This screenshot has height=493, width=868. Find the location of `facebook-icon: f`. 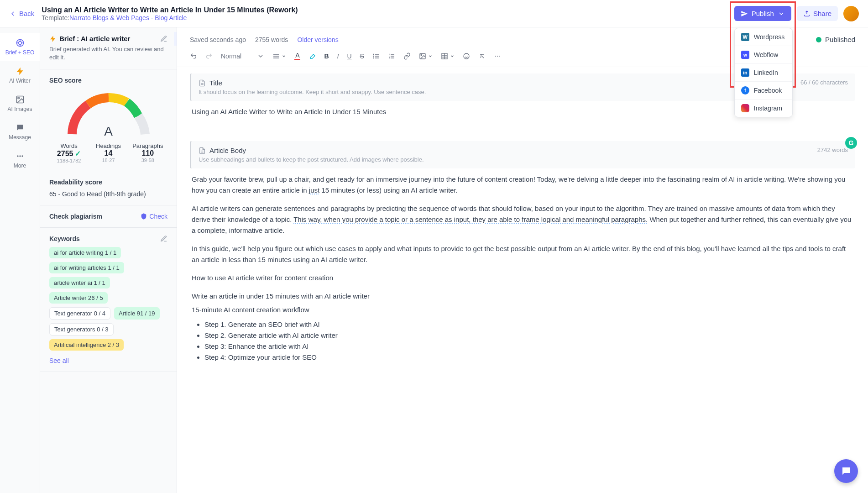

facebook-icon: f is located at coordinates (745, 90).